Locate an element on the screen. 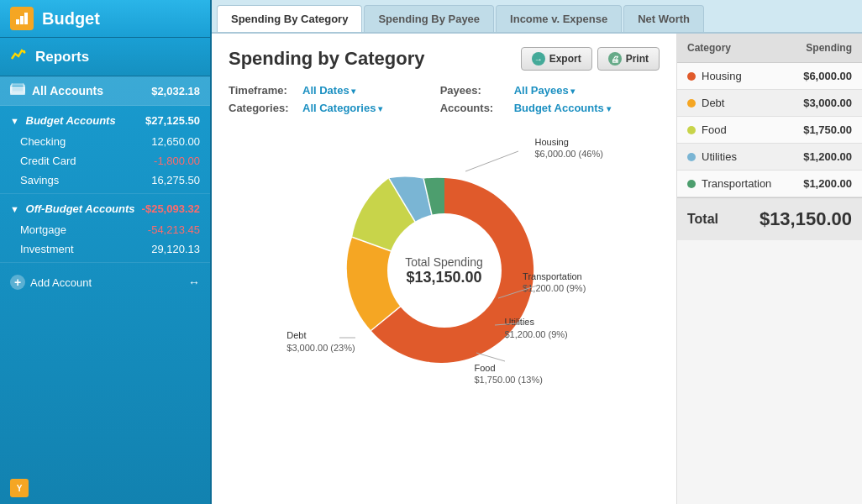  add-account-row: + Add Account ↔ is located at coordinates (105, 282).